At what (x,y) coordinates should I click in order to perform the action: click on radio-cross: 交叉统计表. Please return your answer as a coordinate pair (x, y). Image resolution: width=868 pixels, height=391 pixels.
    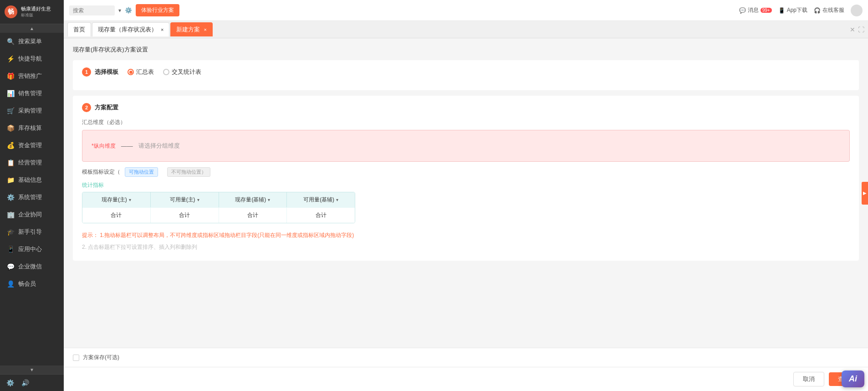
    Looking at the image, I should click on (182, 72).